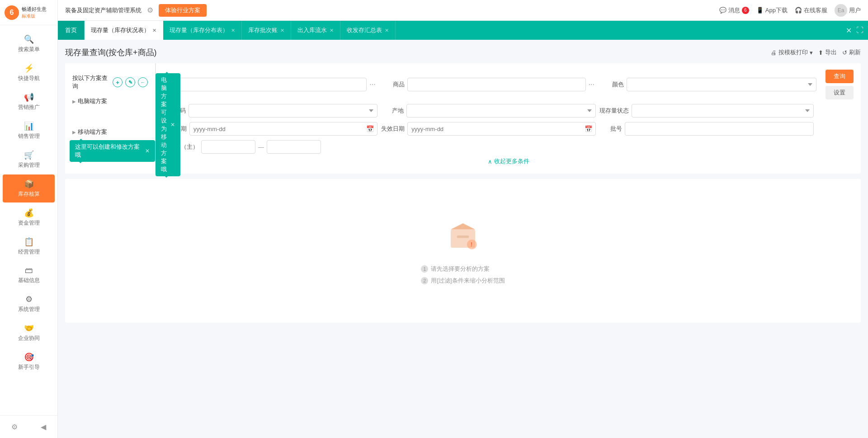 The width and height of the screenshot is (868, 438). What do you see at coordinates (370, 129) in the screenshot?
I see `calendar-icon-1: 📅` at bounding box center [370, 129].